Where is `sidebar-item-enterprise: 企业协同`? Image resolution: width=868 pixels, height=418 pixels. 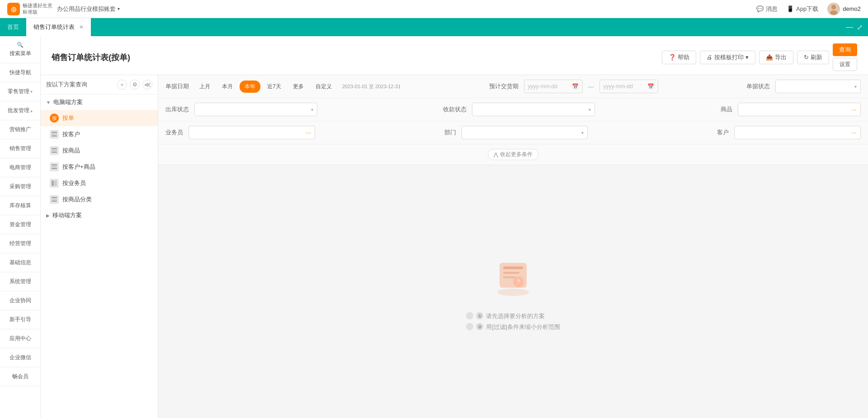 sidebar-item-enterprise: 企业协同 is located at coordinates (20, 301).